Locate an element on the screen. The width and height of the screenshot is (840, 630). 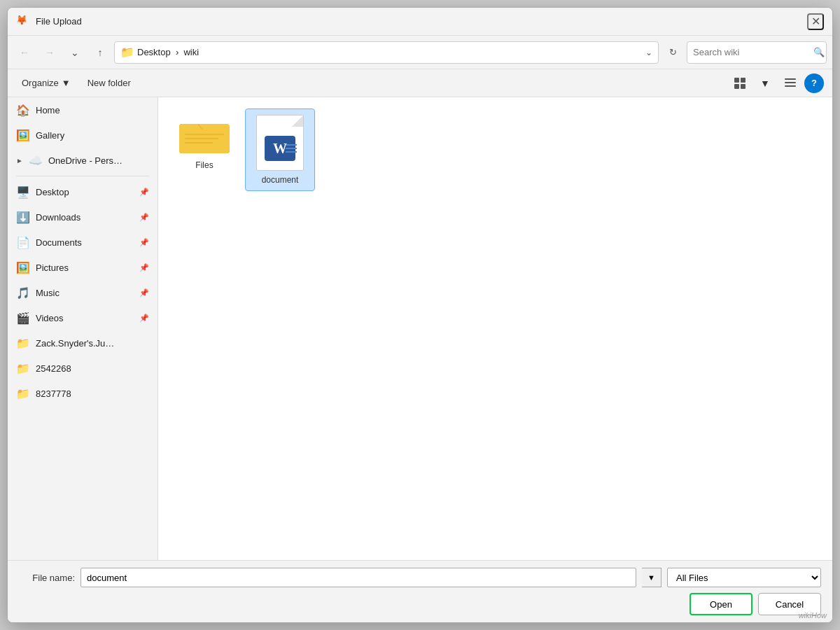
sidebar-item-videos: 🎬 Videos 📌 is located at coordinates (83, 318).